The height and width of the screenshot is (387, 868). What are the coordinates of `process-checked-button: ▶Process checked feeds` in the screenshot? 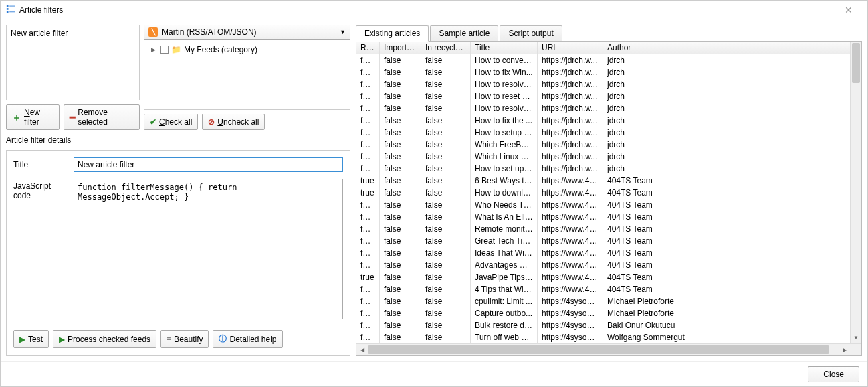 It's located at (104, 339).